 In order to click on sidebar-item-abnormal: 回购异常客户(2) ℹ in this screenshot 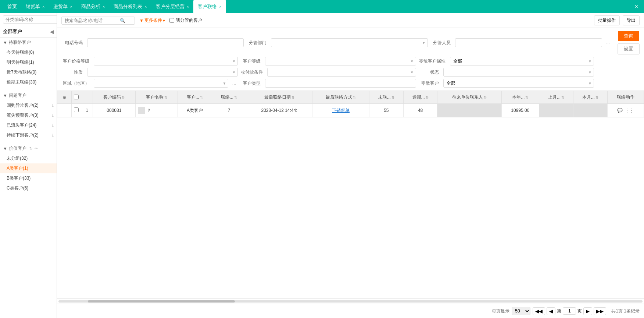, I will do `click(28, 105)`.